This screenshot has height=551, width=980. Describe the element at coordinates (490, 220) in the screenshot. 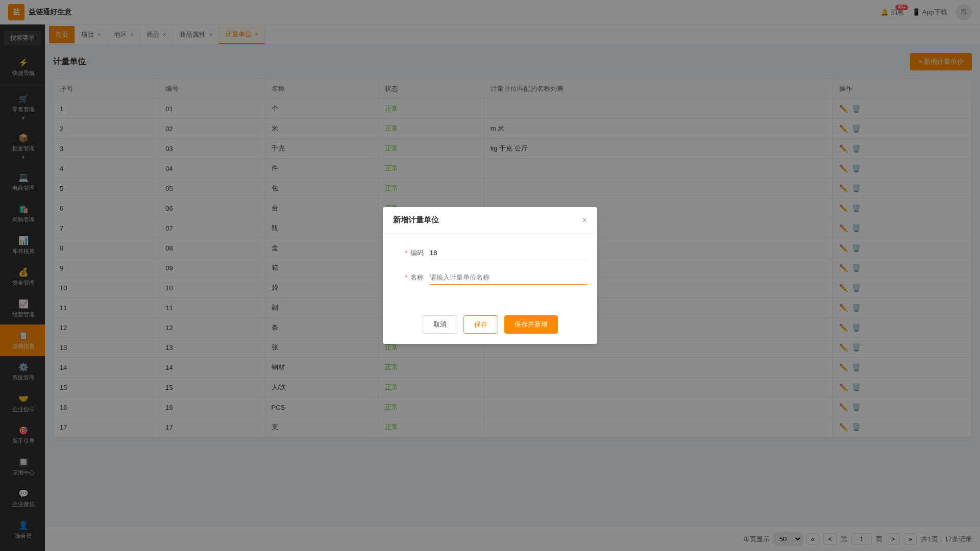

I see `modal-header: 新增计量单位 ×` at that location.